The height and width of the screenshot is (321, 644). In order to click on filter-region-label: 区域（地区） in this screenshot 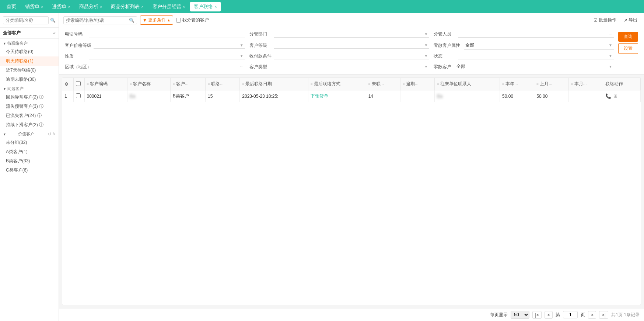, I will do `click(78, 67)`.